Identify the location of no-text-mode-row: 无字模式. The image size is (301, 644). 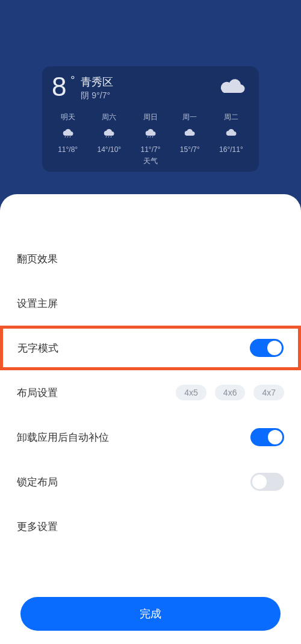
(150, 348).